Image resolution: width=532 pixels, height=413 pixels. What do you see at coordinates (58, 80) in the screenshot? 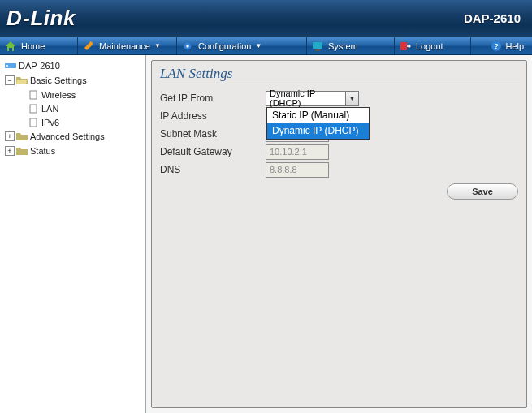
I see `tree-basic-label: Basic Settings` at bounding box center [58, 80].